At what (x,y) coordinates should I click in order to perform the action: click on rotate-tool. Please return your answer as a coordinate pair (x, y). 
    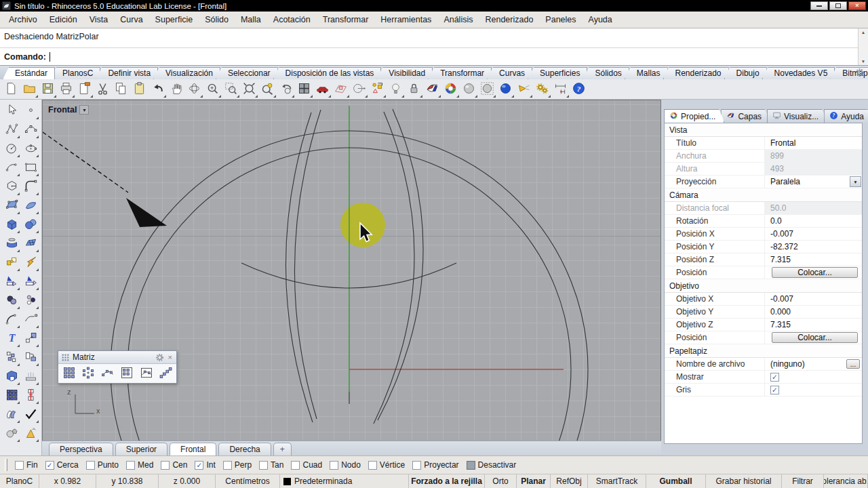
    Looking at the image, I should click on (31, 358).